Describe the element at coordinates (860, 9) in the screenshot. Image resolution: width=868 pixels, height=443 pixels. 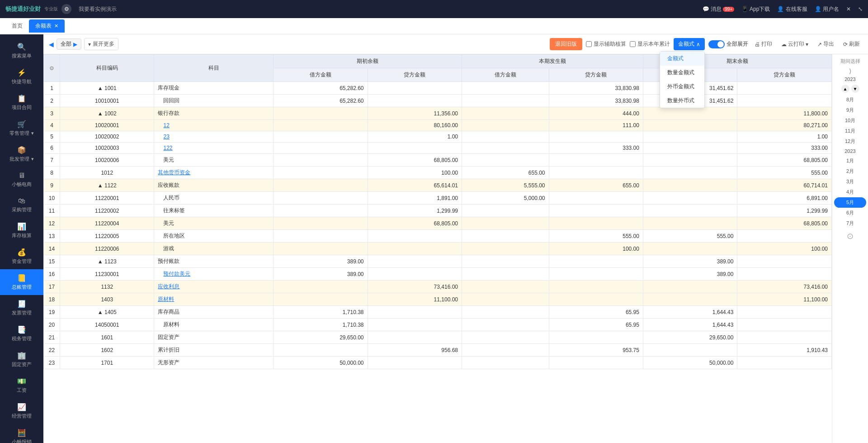
I see `expand-icon: ⤡` at that location.